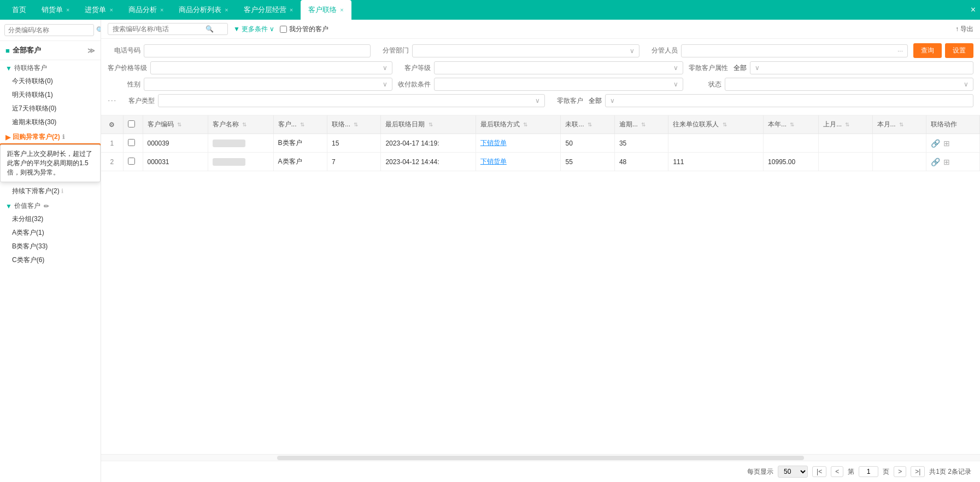 The image size is (980, 482). Describe the element at coordinates (431, 125) in the screenshot. I see `sort-arrows-date: ⇅` at that location.